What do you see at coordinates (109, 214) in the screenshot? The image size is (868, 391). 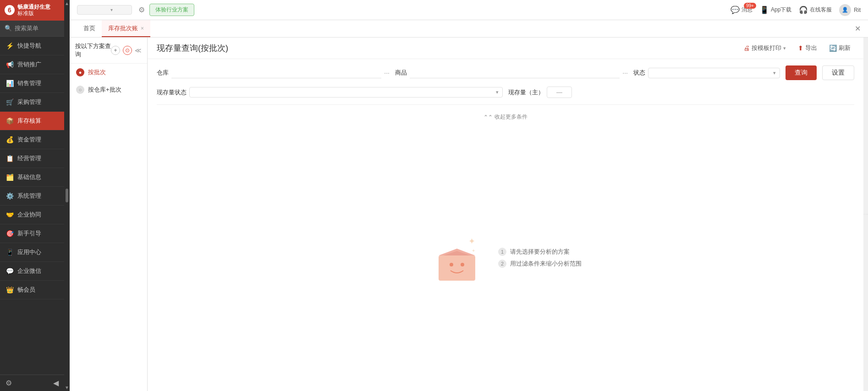 I see `left-panel: 按以下方案查询 + ⊙ ≪ ● 按批次 ○ 按仓库+批次` at bounding box center [109, 214].